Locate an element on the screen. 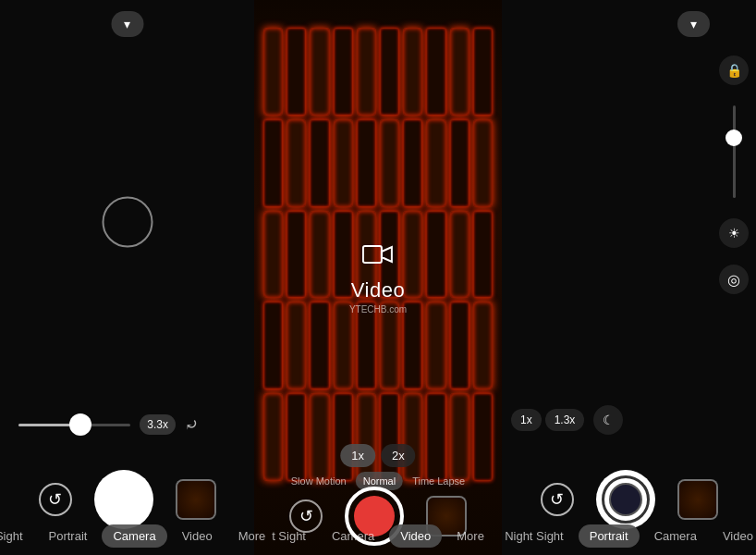  left-mode-video: Video is located at coordinates (198, 536).